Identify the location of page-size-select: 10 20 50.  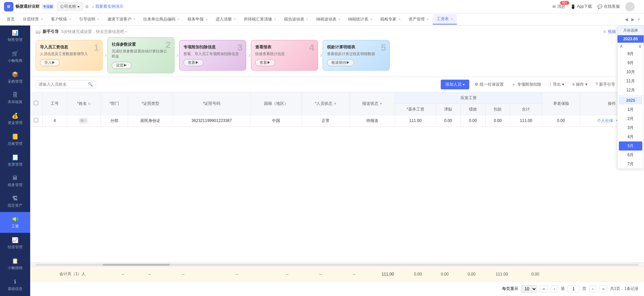
(529, 289).